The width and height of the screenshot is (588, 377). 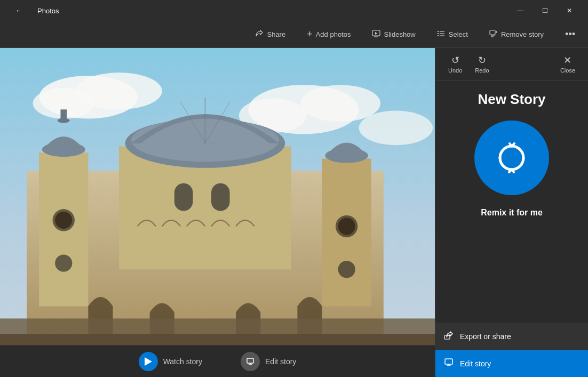 I want to click on undo-label: Undo, so click(x=455, y=70).